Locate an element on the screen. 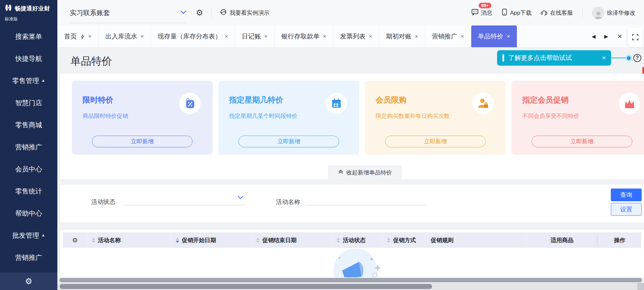 The width and height of the screenshot is (644, 290). col-activity-name: 活动名称 is located at coordinates (129, 240).